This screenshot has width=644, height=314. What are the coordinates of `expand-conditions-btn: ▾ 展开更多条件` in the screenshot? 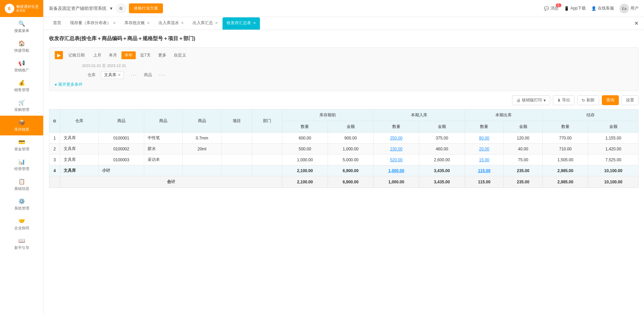 It's located at (344, 84).